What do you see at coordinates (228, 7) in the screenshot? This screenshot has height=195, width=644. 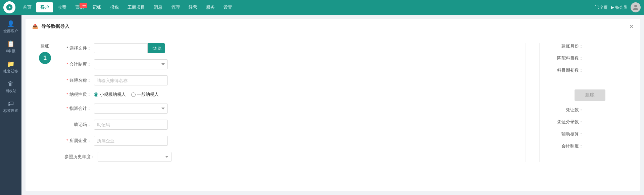 I see `nav-item-设置: 设置` at bounding box center [228, 7].